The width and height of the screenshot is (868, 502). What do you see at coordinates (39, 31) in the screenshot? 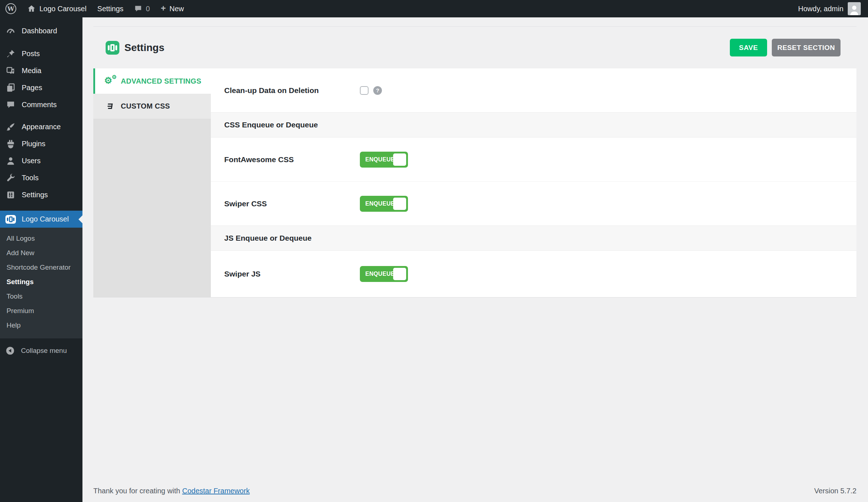
I see `sidebar-label: Dashboard` at bounding box center [39, 31].